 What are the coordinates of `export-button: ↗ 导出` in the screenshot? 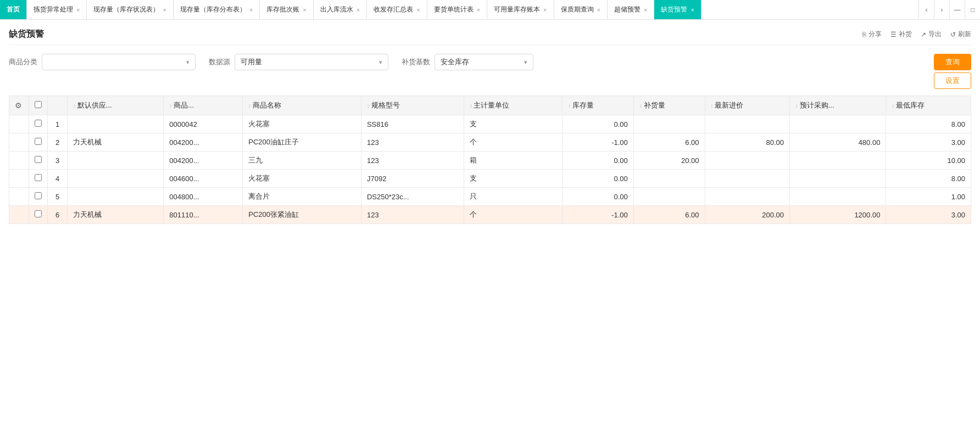 It's located at (931, 34).